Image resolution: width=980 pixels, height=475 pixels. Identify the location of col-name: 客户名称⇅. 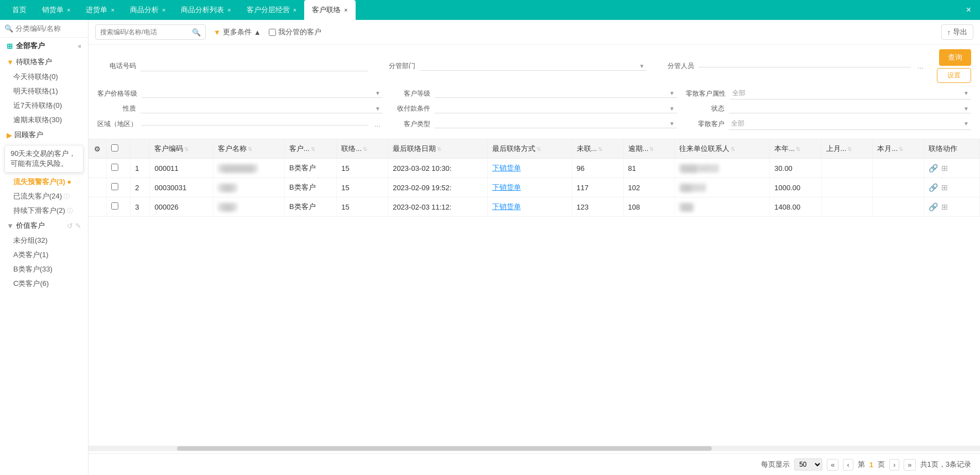
(249, 149).